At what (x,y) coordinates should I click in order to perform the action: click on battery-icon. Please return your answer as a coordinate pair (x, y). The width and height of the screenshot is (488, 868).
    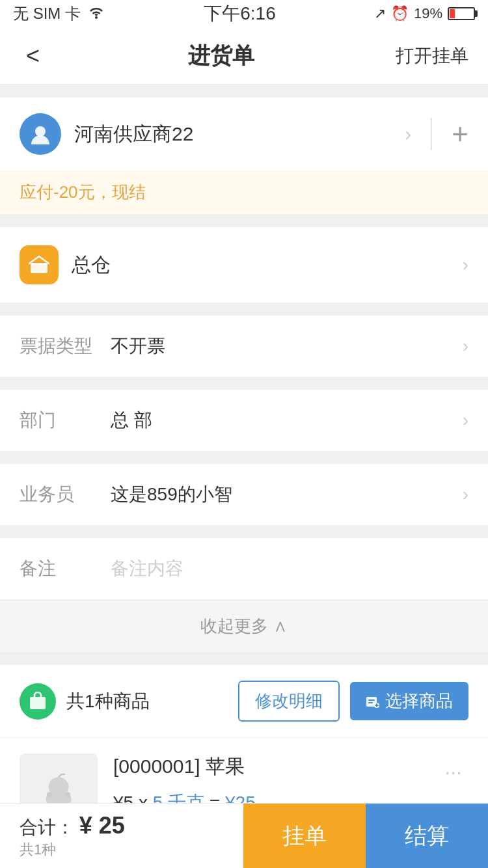
    Looking at the image, I should click on (461, 14).